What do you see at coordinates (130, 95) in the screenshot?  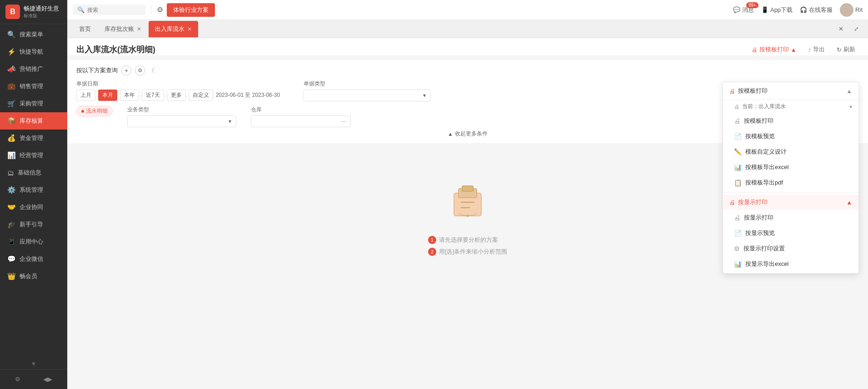 I see `date-current-year-btn: 本年` at bounding box center [130, 95].